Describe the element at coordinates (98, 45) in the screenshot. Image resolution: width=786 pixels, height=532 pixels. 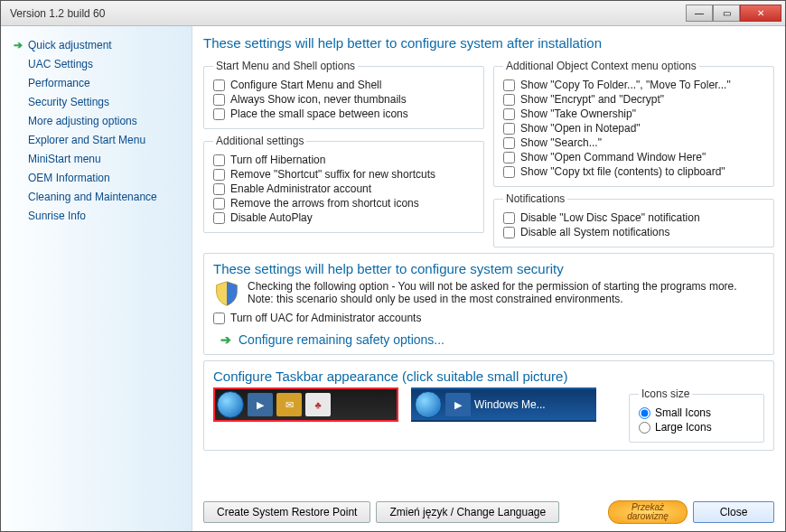
I see `sidebar-item-quick-adjustment: ➔Quick adjustment` at that location.